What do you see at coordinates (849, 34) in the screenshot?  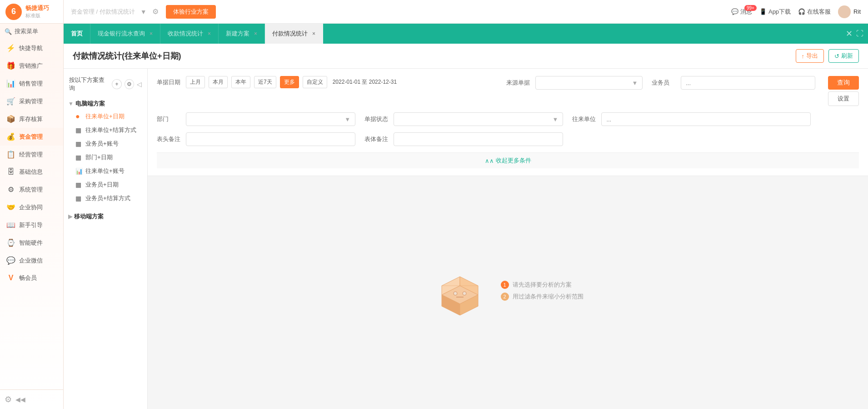 I see `tab-close-all-icon: ✕` at bounding box center [849, 34].